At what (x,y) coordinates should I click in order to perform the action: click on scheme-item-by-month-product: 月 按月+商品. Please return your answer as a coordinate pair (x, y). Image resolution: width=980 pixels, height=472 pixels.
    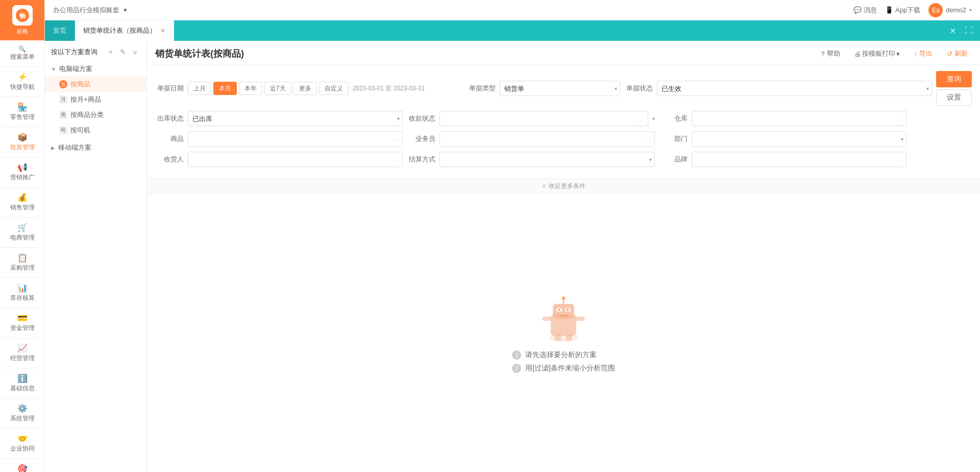
    Looking at the image, I should click on (96, 100).